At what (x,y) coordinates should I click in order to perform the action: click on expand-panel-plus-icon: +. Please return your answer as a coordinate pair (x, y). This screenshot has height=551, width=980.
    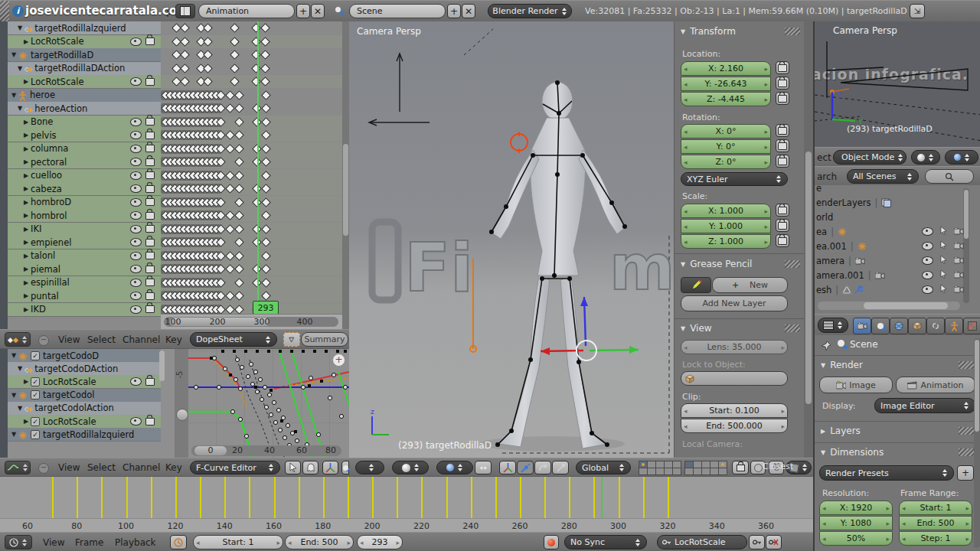
    Looking at the image, I should click on (338, 360).